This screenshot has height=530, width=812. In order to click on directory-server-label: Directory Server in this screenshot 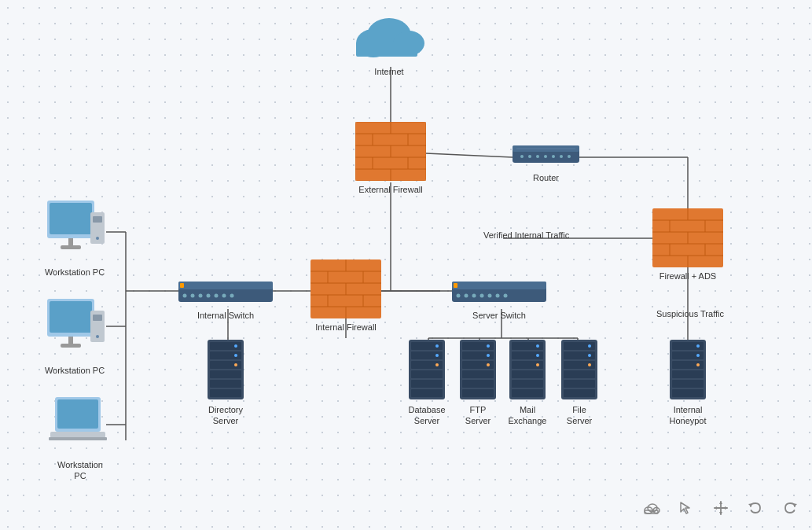, I will do `click(226, 415)`.